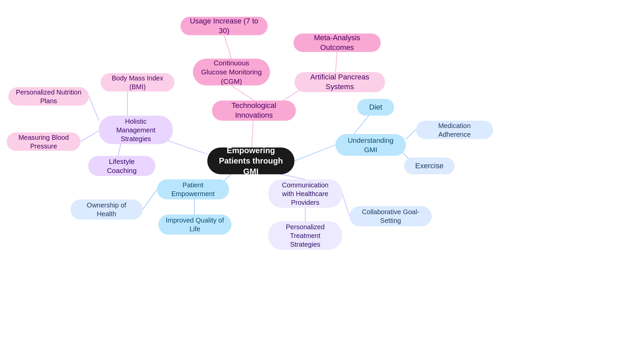 The height and width of the screenshot is (363, 644). What do you see at coordinates (254, 111) in the screenshot?
I see `tech-innovations-node: Technological Innovations` at bounding box center [254, 111].